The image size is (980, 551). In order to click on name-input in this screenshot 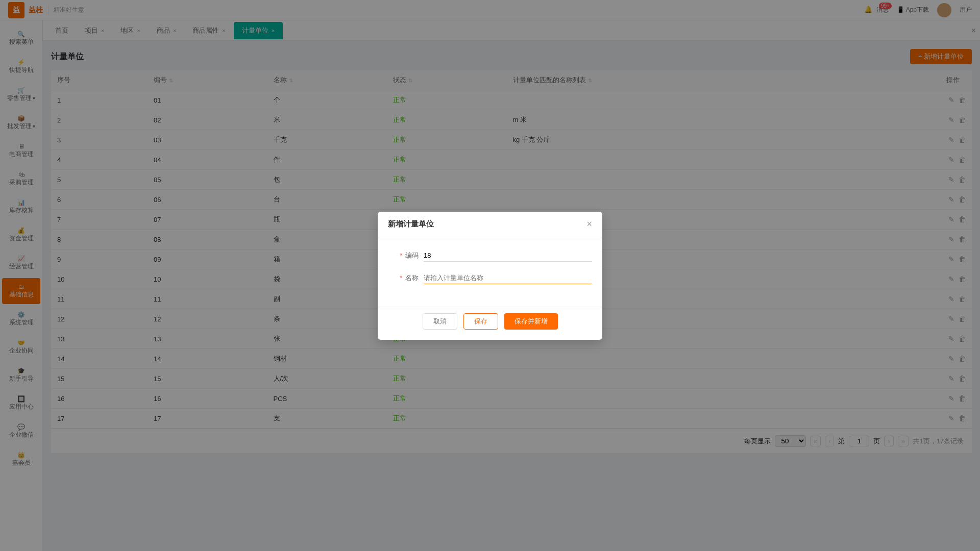, I will do `click(508, 278)`.